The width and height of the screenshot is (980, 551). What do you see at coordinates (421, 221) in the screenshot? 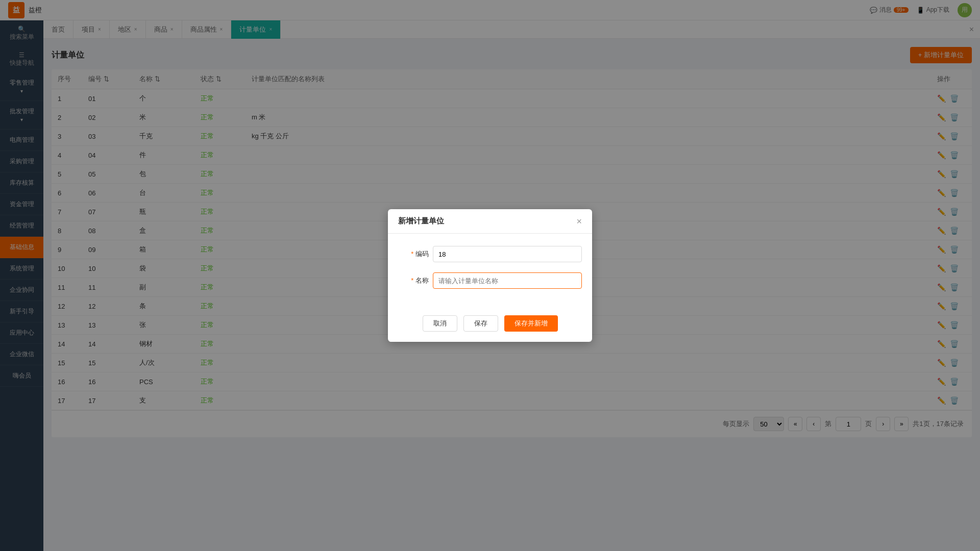
I see `modal-title: 新增计量单位` at bounding box center [421, 221].